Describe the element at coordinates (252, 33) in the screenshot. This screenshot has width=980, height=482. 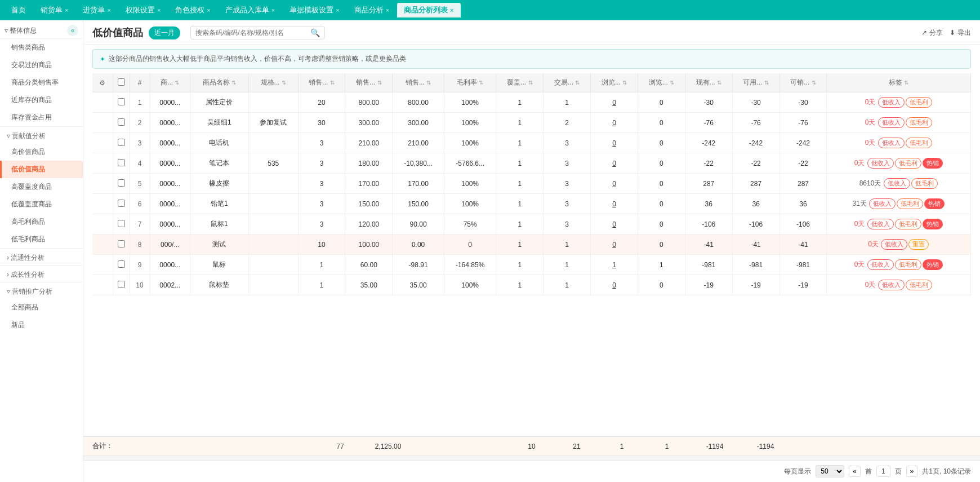
I see `search-input` at that location.